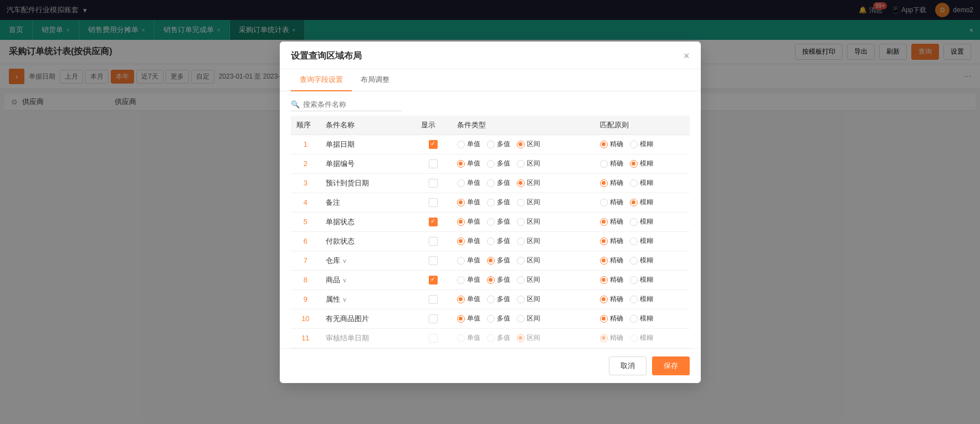 The height and width of the screenshot is (424, 980). Describe the element at coordinates (687, 56) in the screenshot. I see `dialog-close-button: ×` at that location.